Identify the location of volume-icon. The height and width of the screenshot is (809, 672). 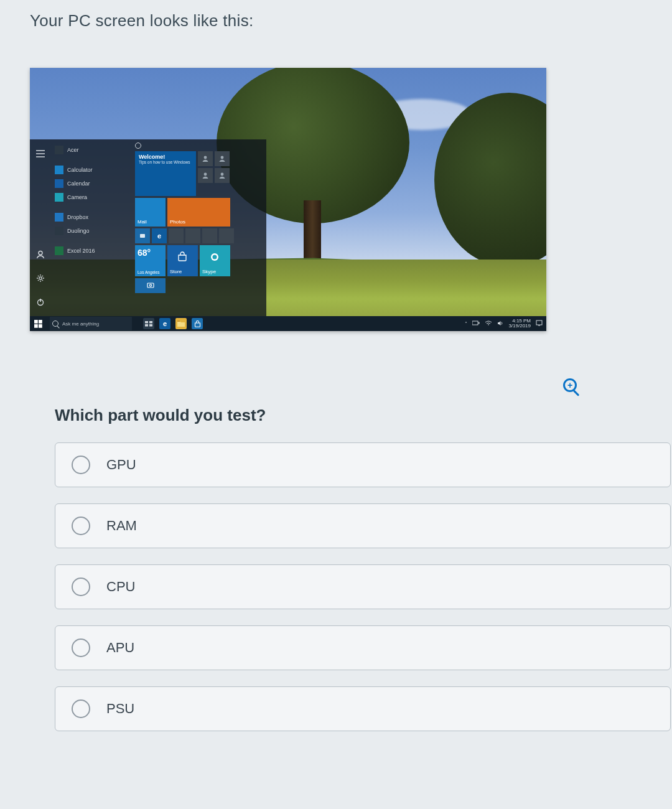
(500, 324).